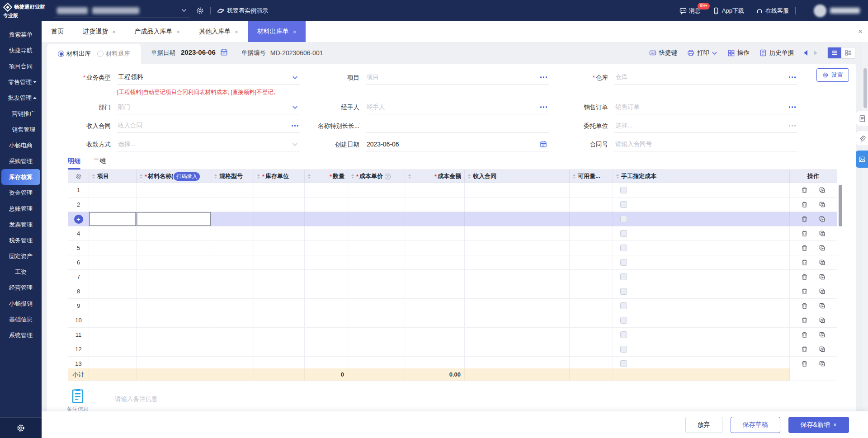 The image size is (868, 438). I want to click on remark-icon-box: 备注信息, so click(78, 400).